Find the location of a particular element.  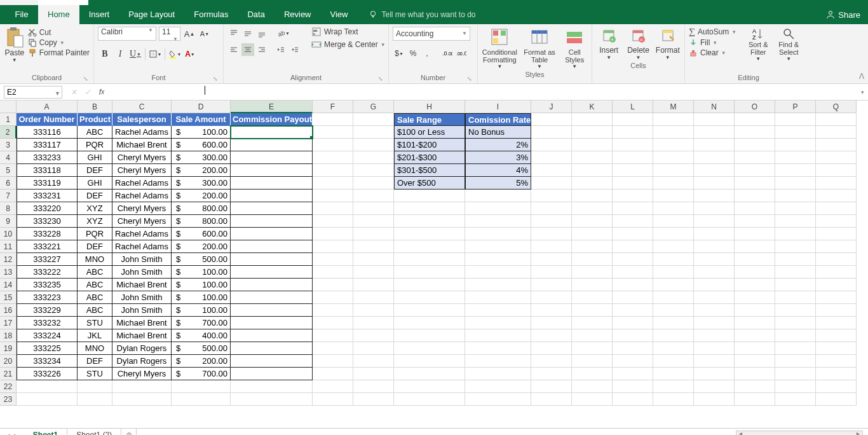

accounting-button: $▼ is located at coordinates (399, 53).